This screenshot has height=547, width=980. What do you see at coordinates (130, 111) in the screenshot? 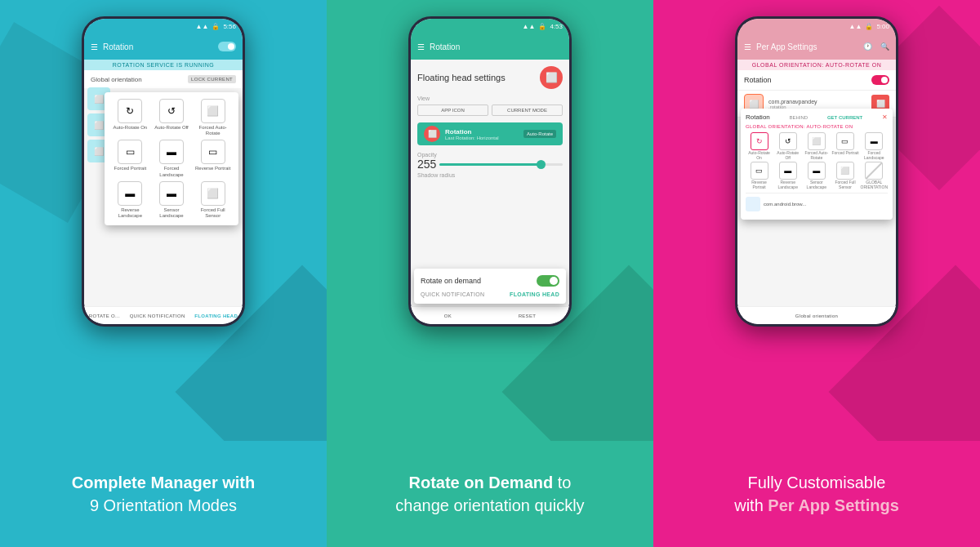
I see `orient-icon-0: ↻` at bounding box center [130, 111].